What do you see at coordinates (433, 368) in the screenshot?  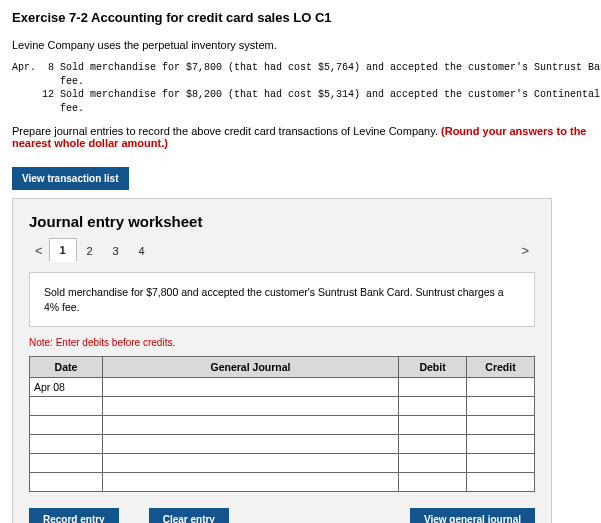 I see `col-debit: Debit` at bounding box center [433, 368].